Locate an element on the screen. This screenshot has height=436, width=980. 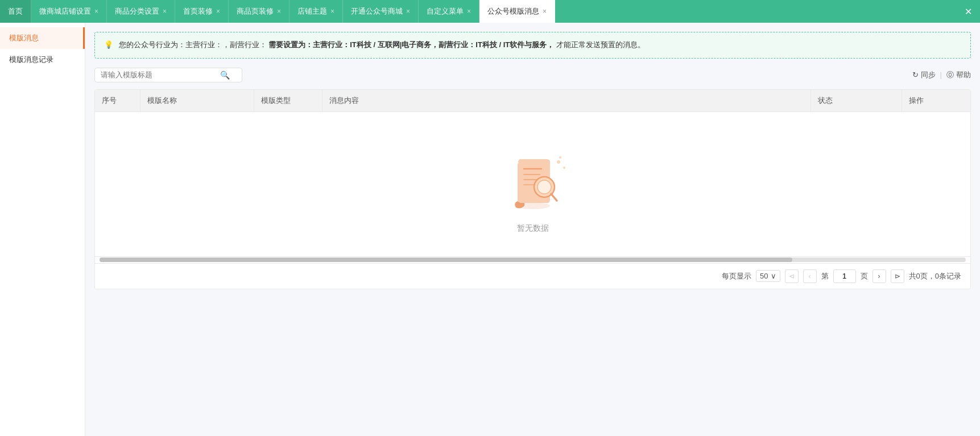
page-first-button: ⊲ is located at coordinates (792, 276).